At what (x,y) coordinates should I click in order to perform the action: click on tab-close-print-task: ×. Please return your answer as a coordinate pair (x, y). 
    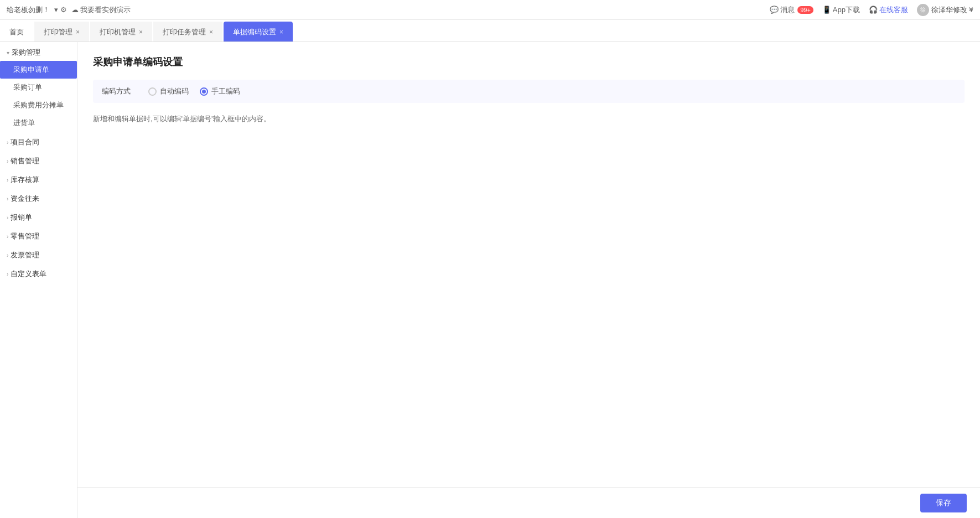
    Looking at the image, I should click on (211, 32).